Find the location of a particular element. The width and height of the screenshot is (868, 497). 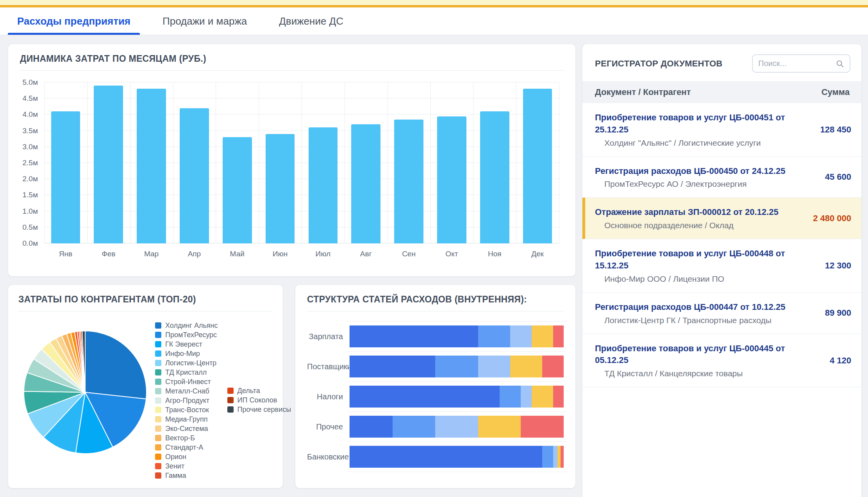

bar-Июн is located at coordinates (280, 189).